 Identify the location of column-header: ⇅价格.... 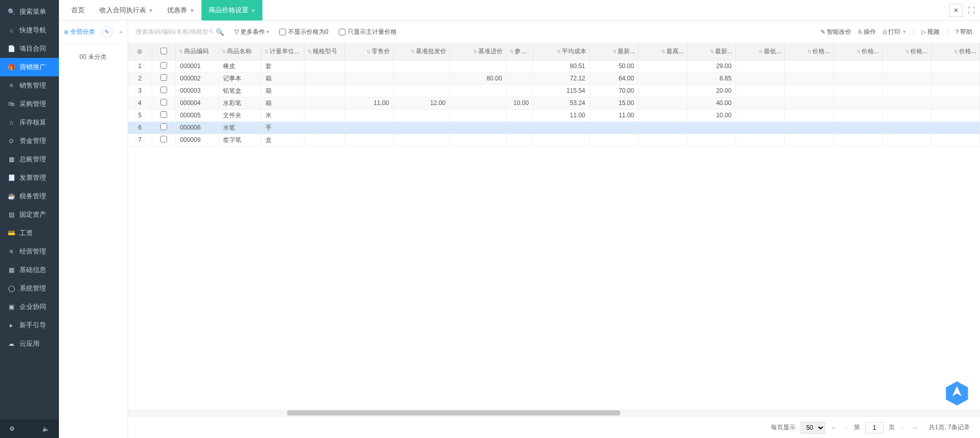
(955, 52).